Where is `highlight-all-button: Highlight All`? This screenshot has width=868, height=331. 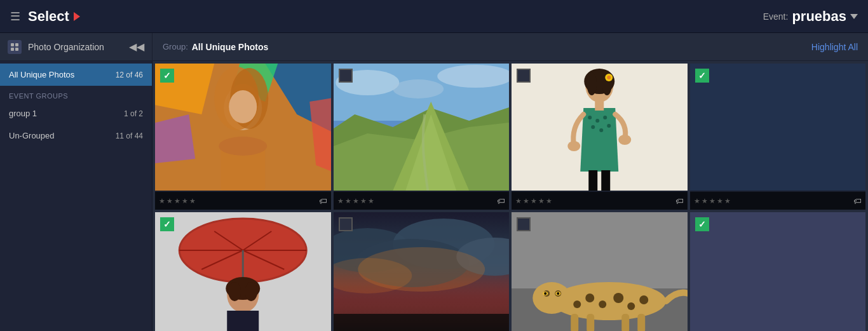
highlight-all-button: Highlight All is located at coordinates (835, 47).